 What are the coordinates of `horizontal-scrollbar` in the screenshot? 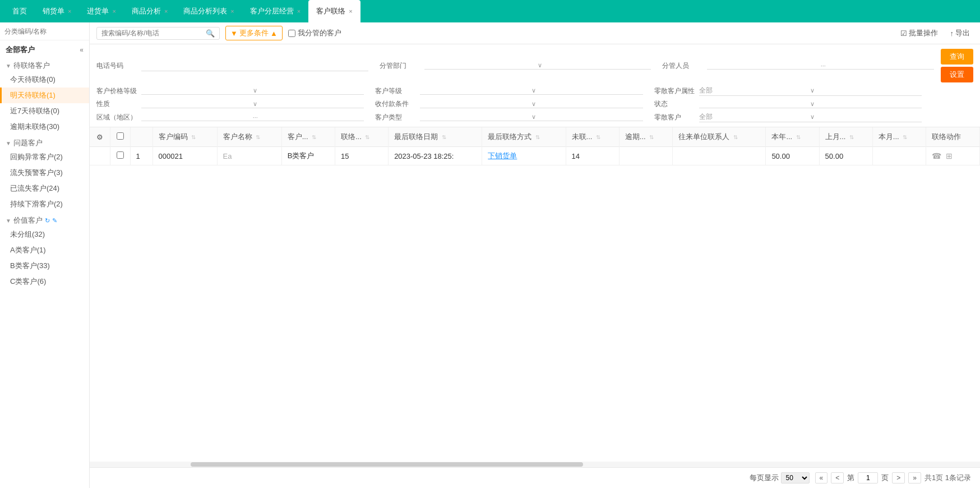 It's located at (535, 464).